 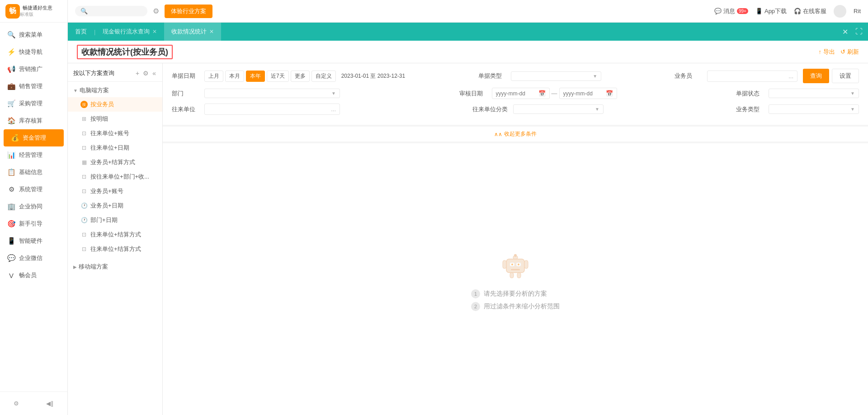 I want to click on partner-cat-arrow: ▼, so click(x=597, y=109).